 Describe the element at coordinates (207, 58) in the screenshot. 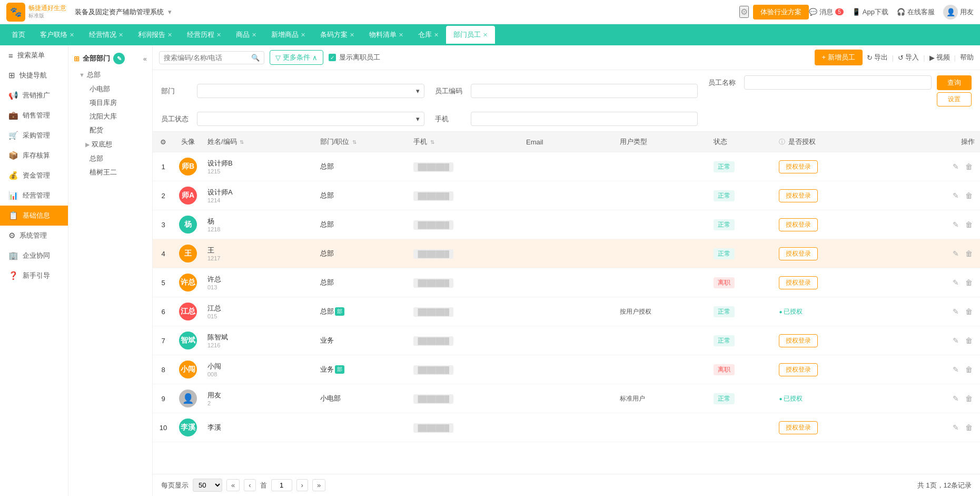

I see `search-input` at that location.